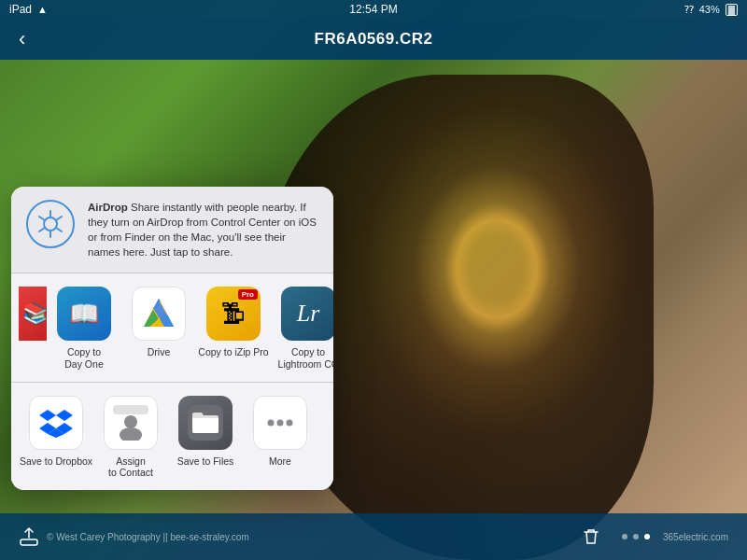 This screenshot has height=560, width=747. Describe the element at coordinates (56, 437) in the screenshot. I see `app-dropbox: Save to Dropbox` at that location.